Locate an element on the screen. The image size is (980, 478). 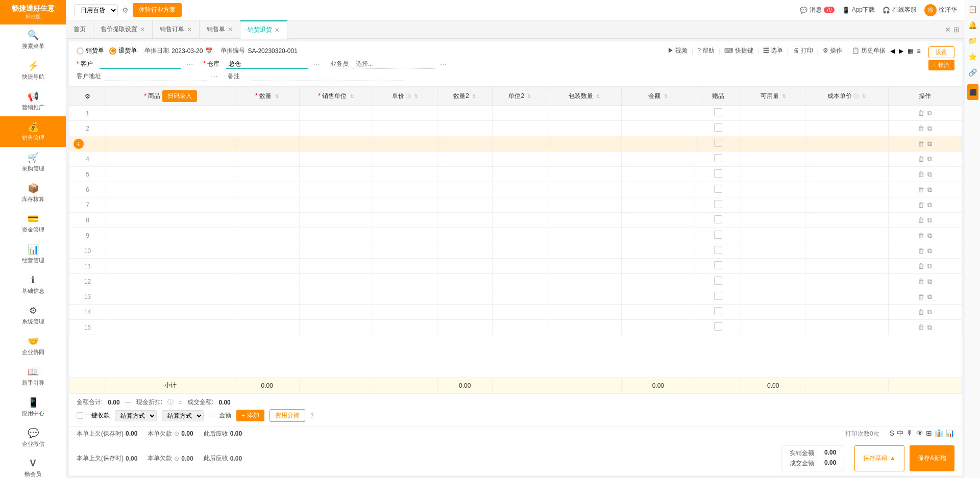
zh-icon: 中 is located at coordinates (900, 434).